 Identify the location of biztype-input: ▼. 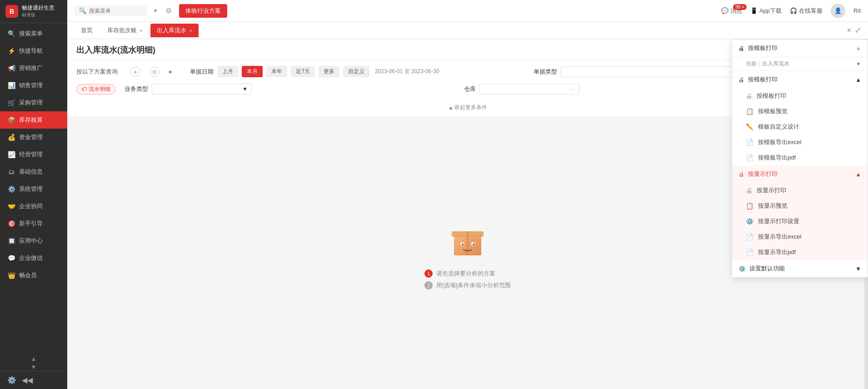
(202, 89).